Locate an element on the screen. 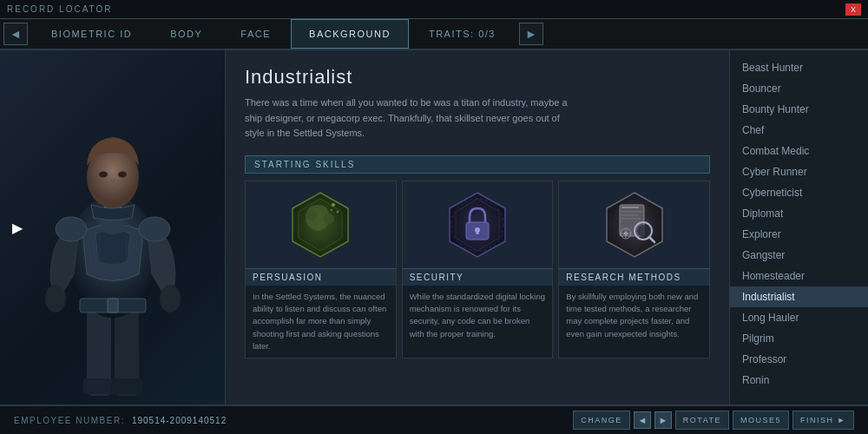 Image resolution: width=868 pixels, height=434 pixels. employee-label: EMPLOYEE NUMBER: is located at coordinates (69, 420).